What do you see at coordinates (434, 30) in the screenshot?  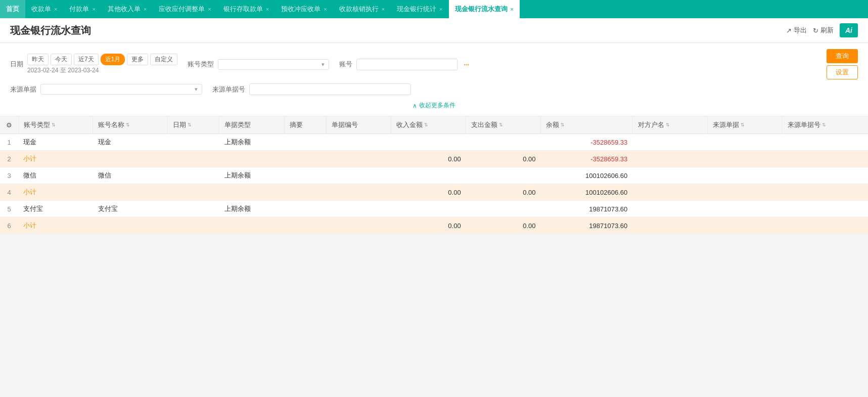 I see `page-header: 现金银行流水查询 ↗ 导出 ↻ 刷新 Ai` at bounding box center [434, 30].